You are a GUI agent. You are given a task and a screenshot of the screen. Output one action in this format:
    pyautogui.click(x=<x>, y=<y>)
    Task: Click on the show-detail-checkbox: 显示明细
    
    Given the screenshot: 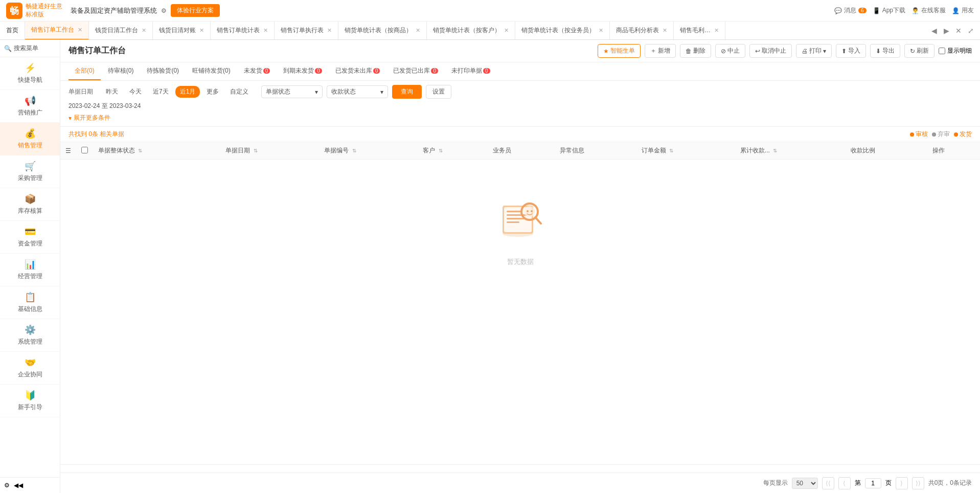 What is the action you would take?
    pyautogui.click(x=955, y=51)
    